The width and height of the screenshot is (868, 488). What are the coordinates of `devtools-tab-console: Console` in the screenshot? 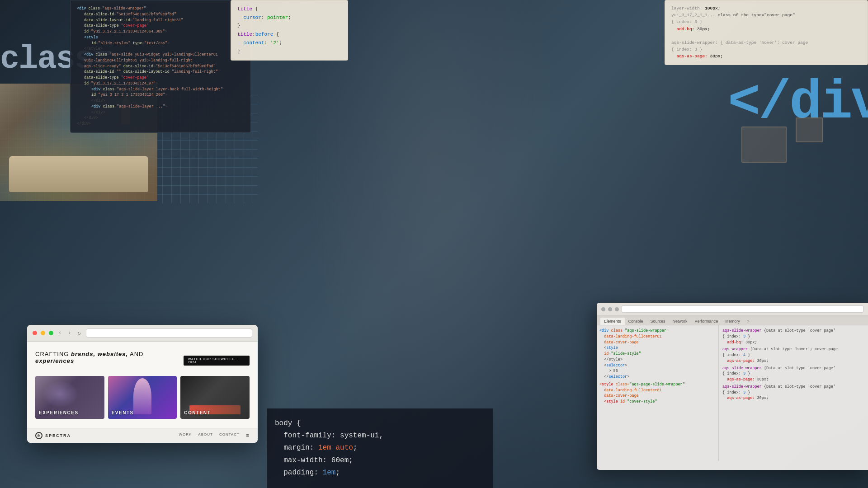 It's located at (636, 321).